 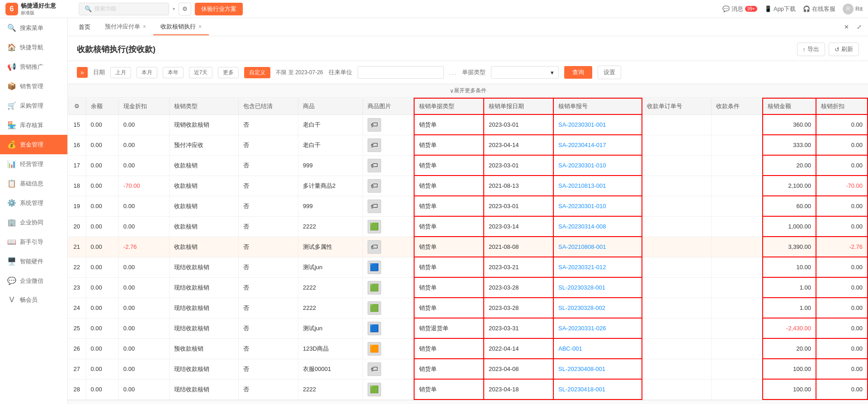 I want to click on cell-verify-bill-date: 2022-04-14, so click(x=519, y=348).